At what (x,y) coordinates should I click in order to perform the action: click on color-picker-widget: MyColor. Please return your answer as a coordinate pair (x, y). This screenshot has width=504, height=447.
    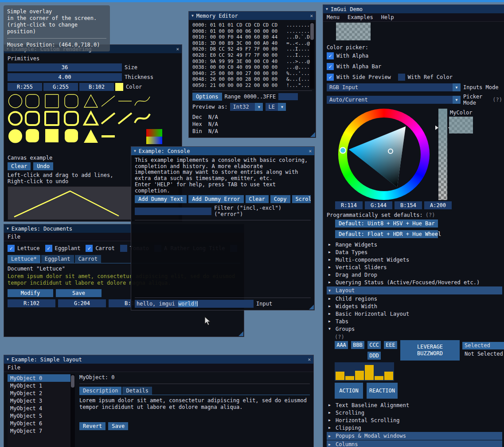
    Looking at the image, I should click on (414, 154).